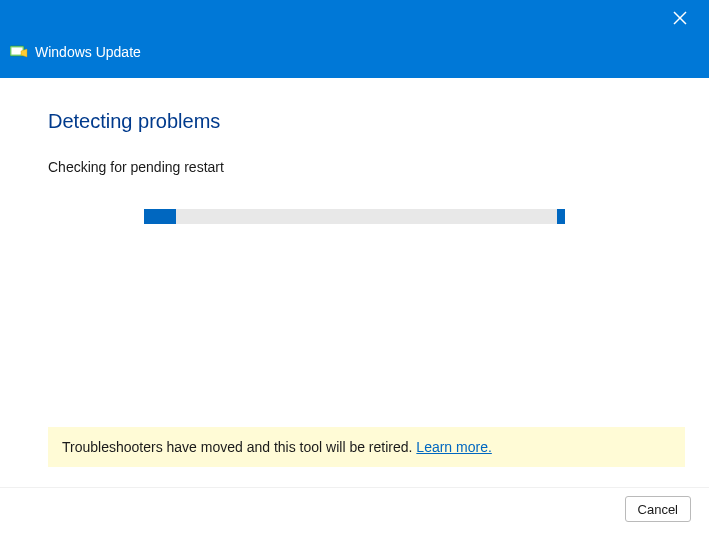 The width and height of the screenshot is (709, 545). Describe the element at coordinates (354, 39) in the screenshot. I see `title-bar: Windows Update` at that location.